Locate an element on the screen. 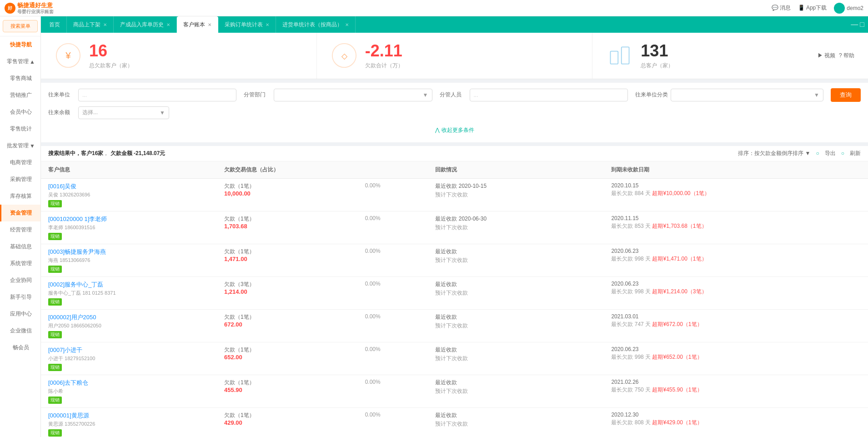 This screenshot has width=868, height=437. dept-select: ▼ is located at coordinates (353, 95).